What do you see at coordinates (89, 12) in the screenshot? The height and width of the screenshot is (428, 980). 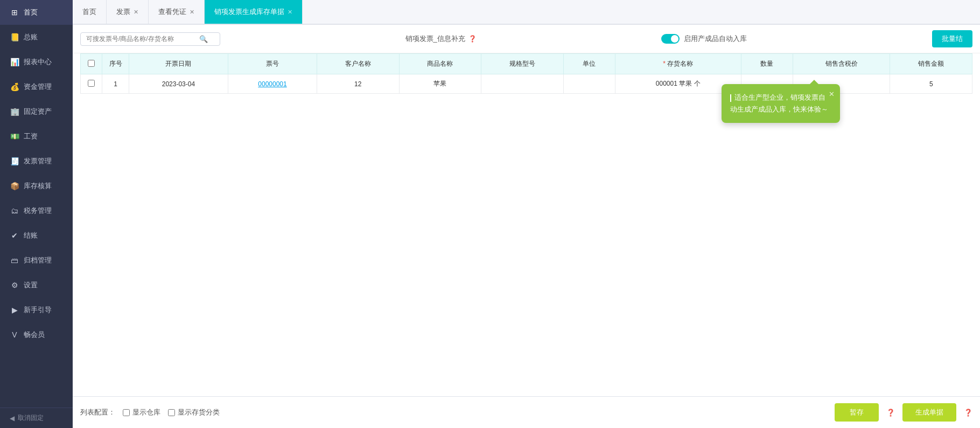 I see `tab-home: 首页` at bounding box center [89, 12].